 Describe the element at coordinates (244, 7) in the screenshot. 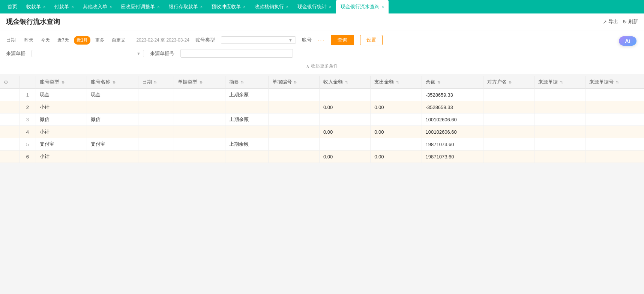

I see `nav-close-prepaid: ×` at that location.